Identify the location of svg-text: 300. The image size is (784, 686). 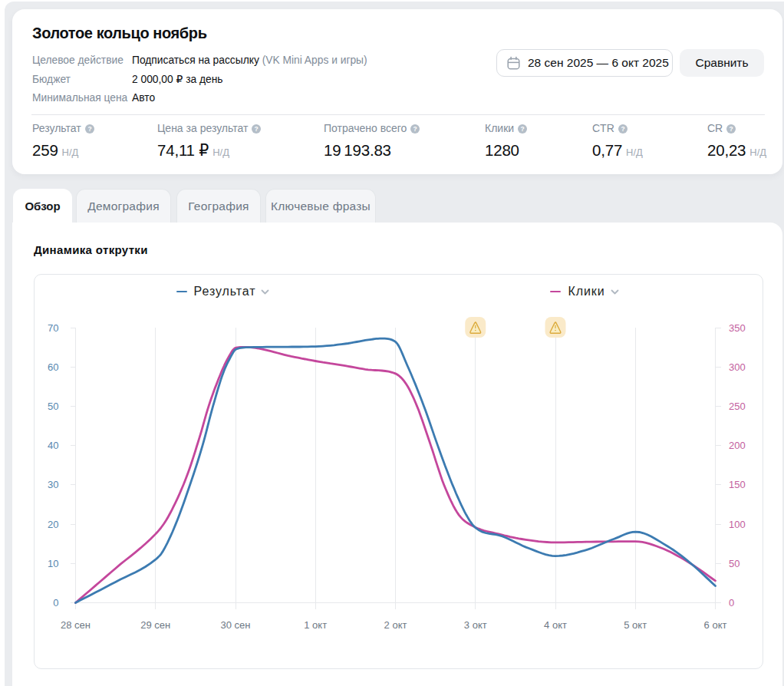
(737, 367).